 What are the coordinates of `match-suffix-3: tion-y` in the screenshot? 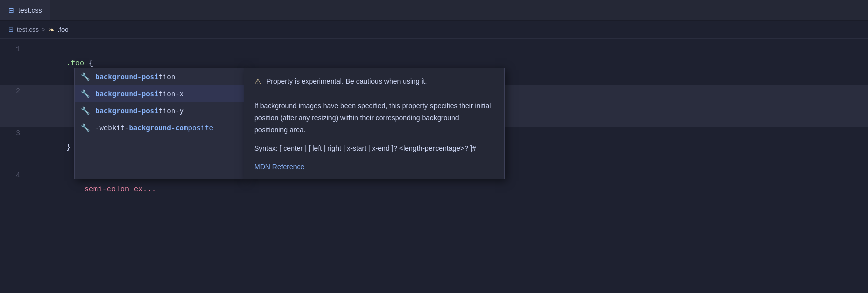 It's located at (171, 111).